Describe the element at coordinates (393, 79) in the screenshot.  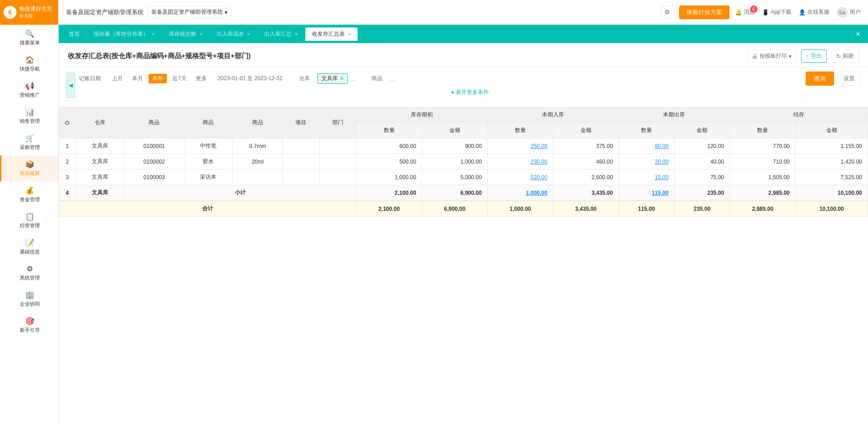
I see `product-more-btn: ...` at that location.